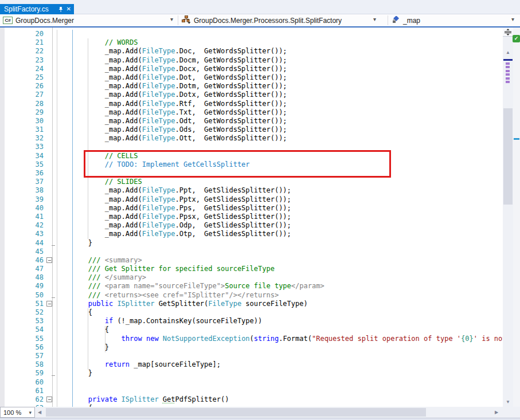  What do you see at coordinates (251, 121) in the screenshot?
I see `code-line: 30 _map.Add(FileType.Odt, GetWordsSplitt…` at bounding box center [251, 121].